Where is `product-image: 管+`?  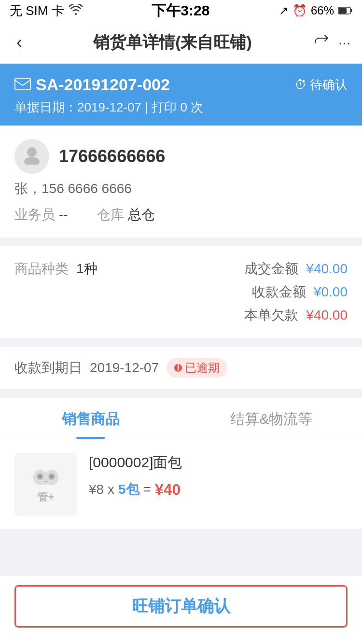 product-image: 管+ is located at coordinates (46, 484).